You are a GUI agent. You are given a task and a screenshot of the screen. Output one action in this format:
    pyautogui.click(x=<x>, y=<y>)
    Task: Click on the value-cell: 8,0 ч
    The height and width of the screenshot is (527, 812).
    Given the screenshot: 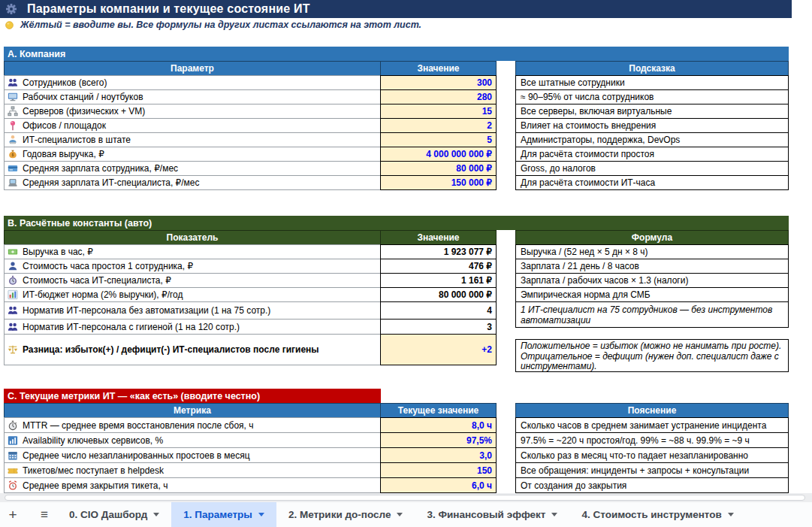 What is the action you would take?
    pyautogui.click(x=439, y=426)
    